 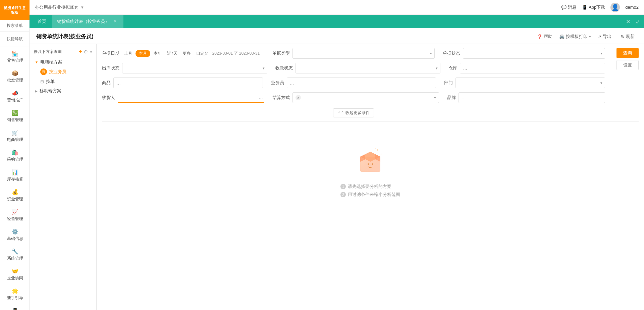 What do you see at coordinates (15, 39) in the screenshot?
I see `quick-nav-item: 快捷导航` at bounding box center [15, 39].